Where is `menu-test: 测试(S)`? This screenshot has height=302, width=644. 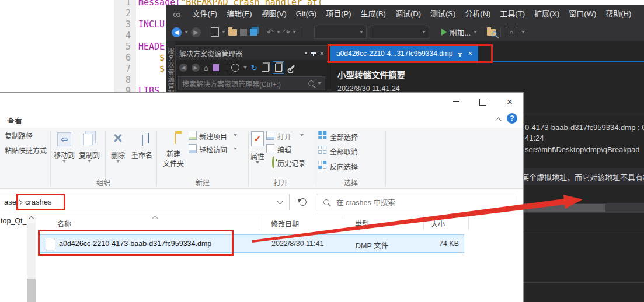 menu-test: 测试(S) is located at coordinates (443, 14).